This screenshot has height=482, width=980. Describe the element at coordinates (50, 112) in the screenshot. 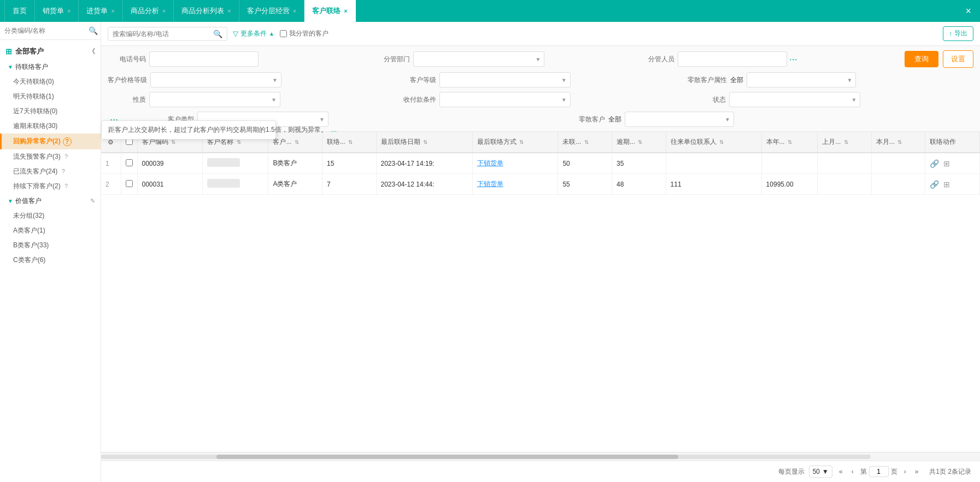

I see `sidebar-item-7days: 近7天待联络(0)` at that location.